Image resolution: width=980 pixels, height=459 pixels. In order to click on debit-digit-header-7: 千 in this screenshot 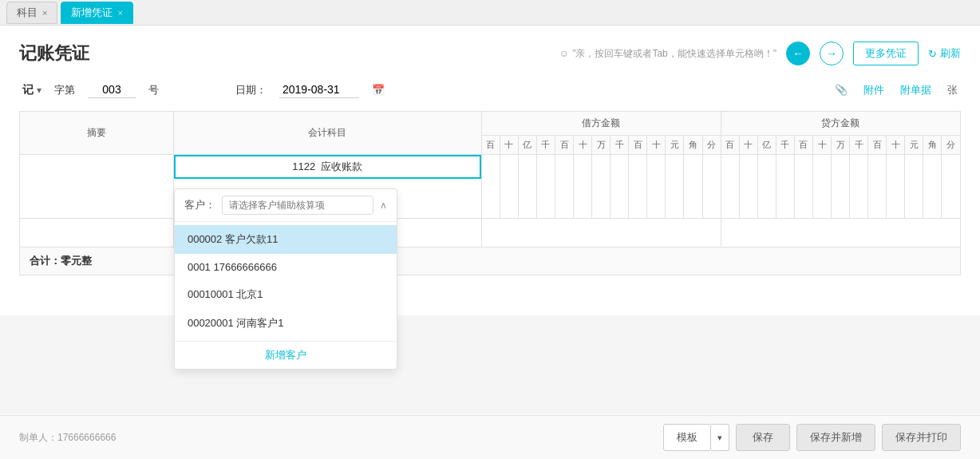, I will do `click(619, 145)`.